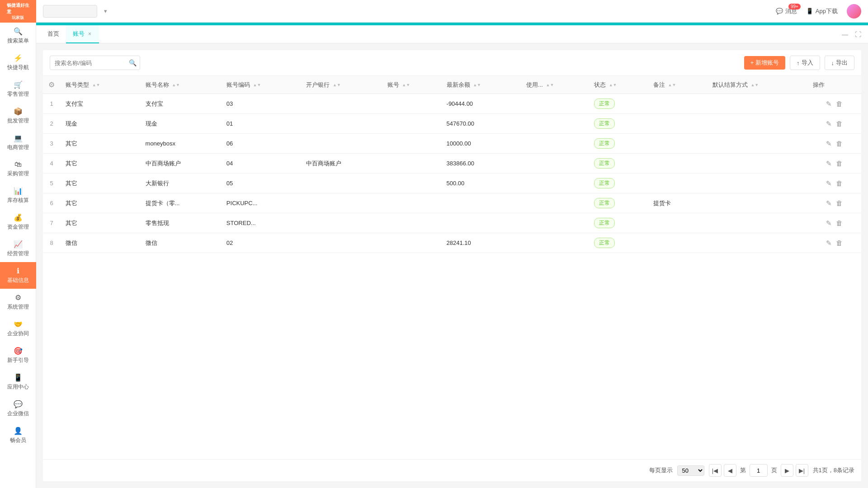 This screenshot has width=868, height=488. Describe the element at coordinates (677, 203) in the screenshot. I see `row-note: 提货卡` at that location.